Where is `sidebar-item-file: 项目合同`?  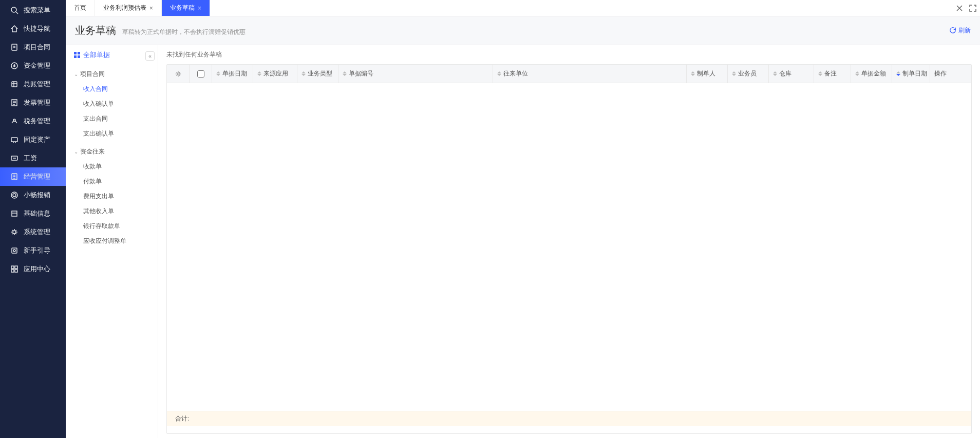 sidebar-item-file: 项目合同 is located at coordinates (33, 47).